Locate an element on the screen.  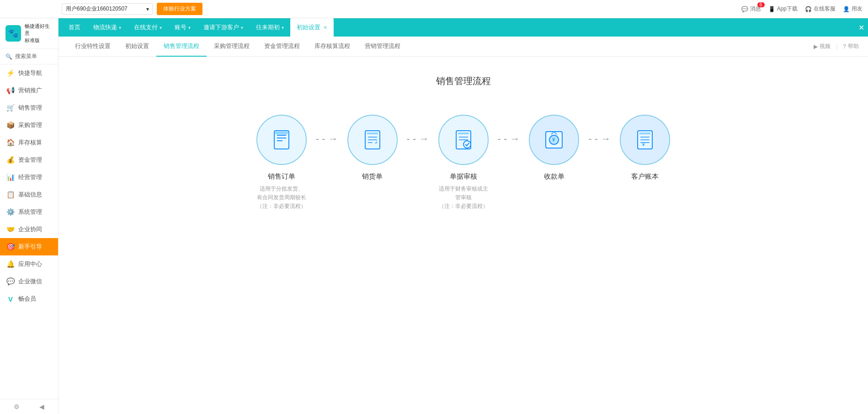
sidebar-item-sales-mgmt: 🛒 销售管理 is located at coordinates (29, 108).